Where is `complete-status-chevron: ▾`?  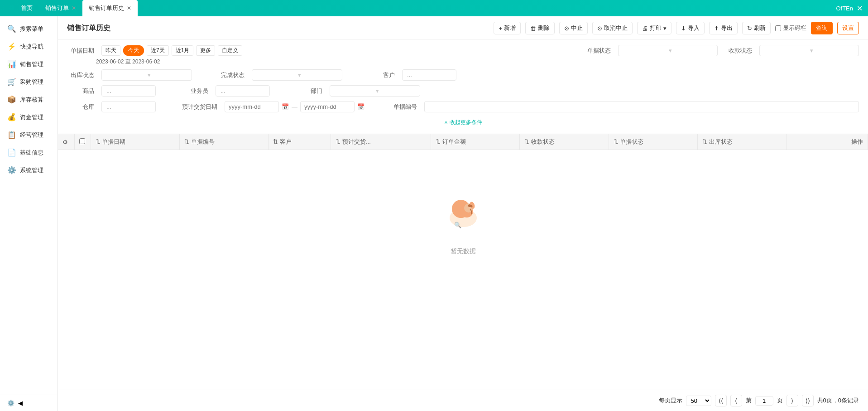 complete-status-chevron: ▾ is located at coordinates (318, 75).